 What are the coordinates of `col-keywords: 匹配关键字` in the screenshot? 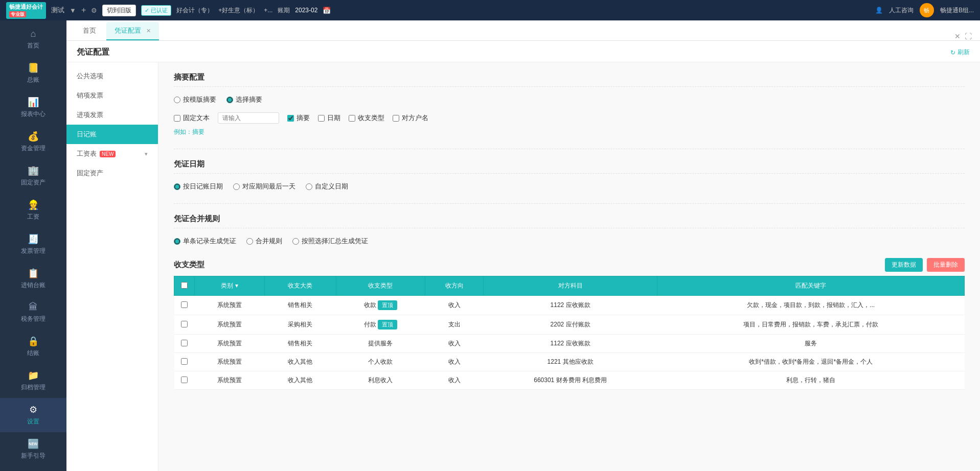 It's located at (811, 286).